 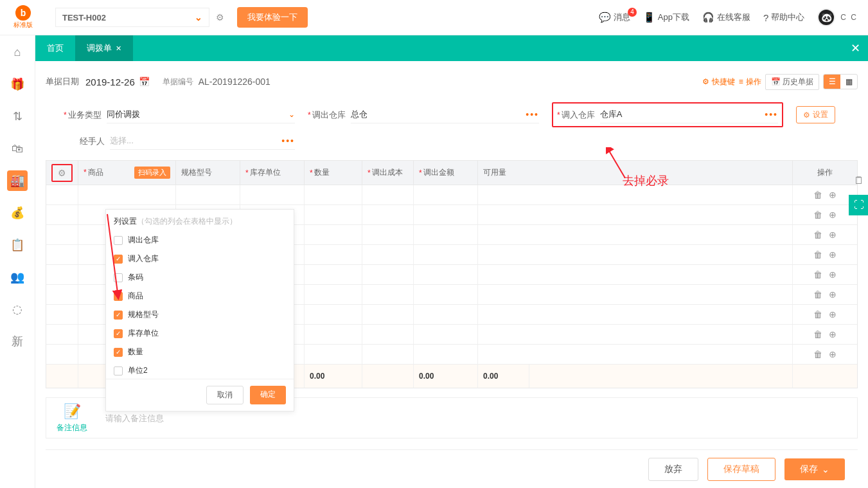 I want to click on colset-item: ✓规格型号, so click(x=200, y=315).